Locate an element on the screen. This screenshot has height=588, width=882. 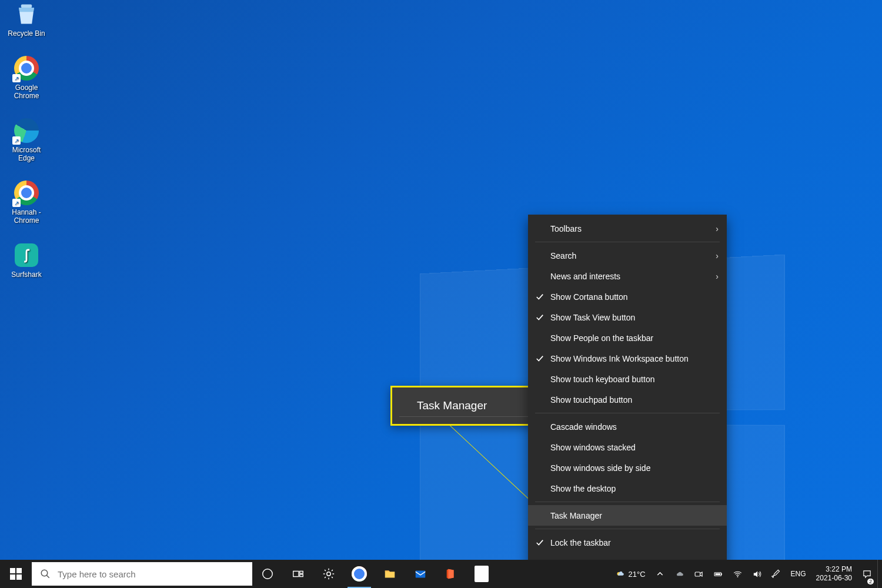
desktop-icon-label: Hannah - Chrome is located at coordinates (26, 216).